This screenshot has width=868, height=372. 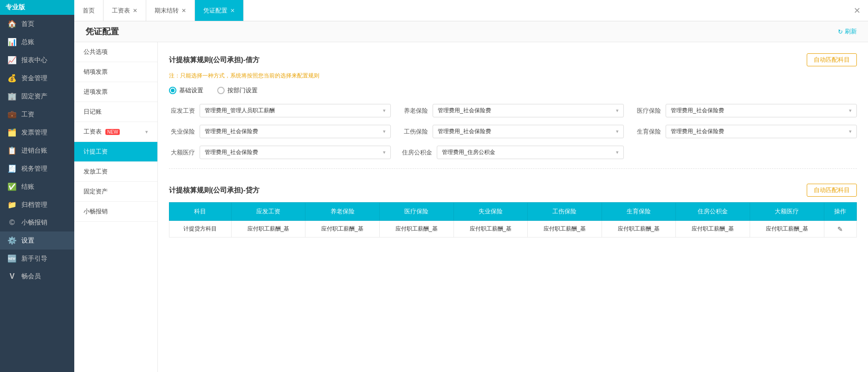 I want to click on field-pension: 养老保险 管理费用_社会保险费 ▾, so click(x=513, y=110).